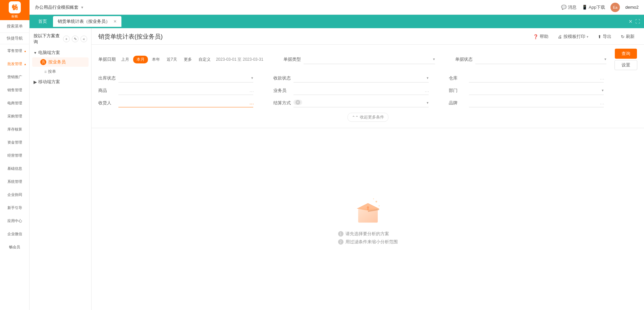 The image size is (644, 310). I want to click on collapse-conditions-btn: ⌃⌃ 收起更多条件, so click(368, 117).